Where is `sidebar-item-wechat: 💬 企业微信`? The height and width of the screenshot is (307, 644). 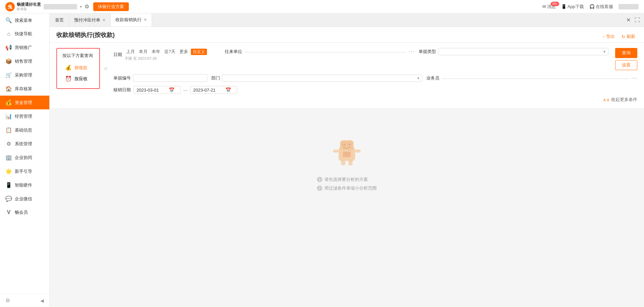 sidebar-item-wechat: 💬 企业微信 is located at coordinates (25, 199).